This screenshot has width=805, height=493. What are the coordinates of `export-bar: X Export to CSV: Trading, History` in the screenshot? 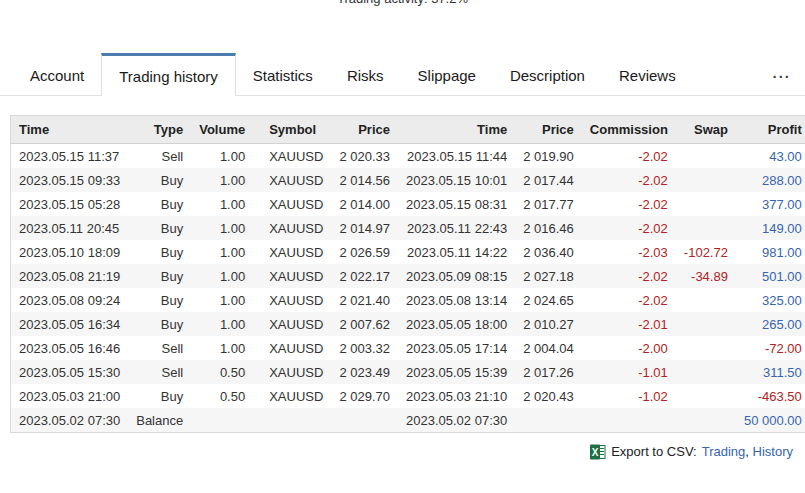 It's located at (692, 452).